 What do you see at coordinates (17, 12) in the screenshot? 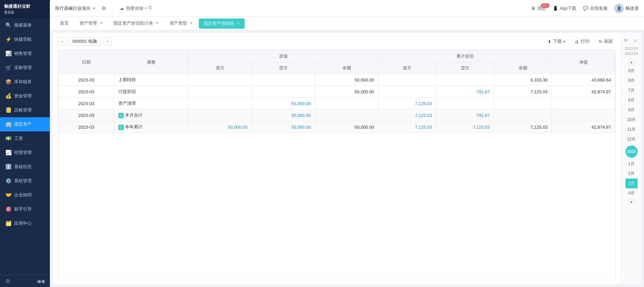
I see `app-edition: 普及版` at bounding box center [17, 12].